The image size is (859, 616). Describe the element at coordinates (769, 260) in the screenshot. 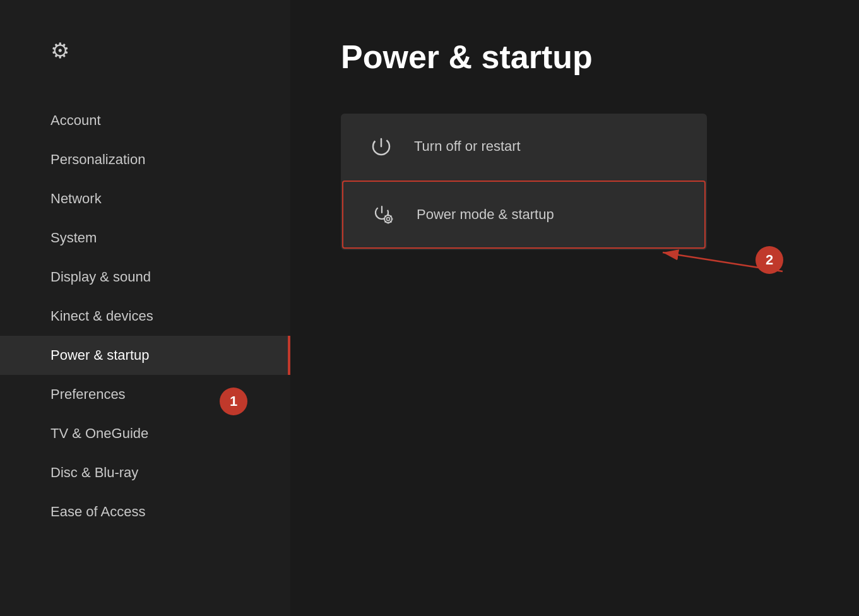

I see `annotation-2-badge: 2` at that location.